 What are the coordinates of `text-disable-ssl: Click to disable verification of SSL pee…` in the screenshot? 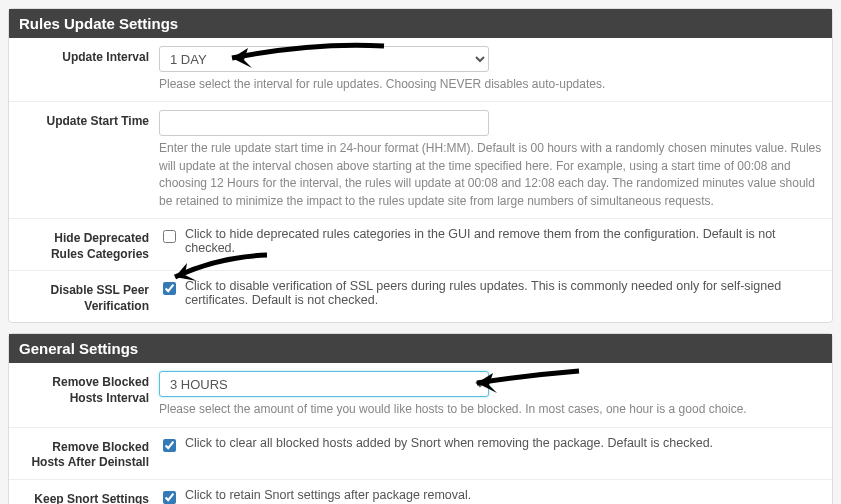 It's located at (504, 293).